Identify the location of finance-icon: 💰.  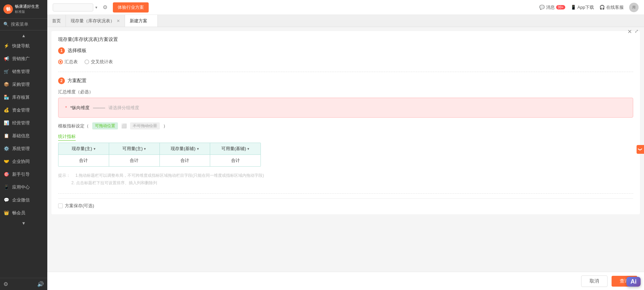
(6, 110).